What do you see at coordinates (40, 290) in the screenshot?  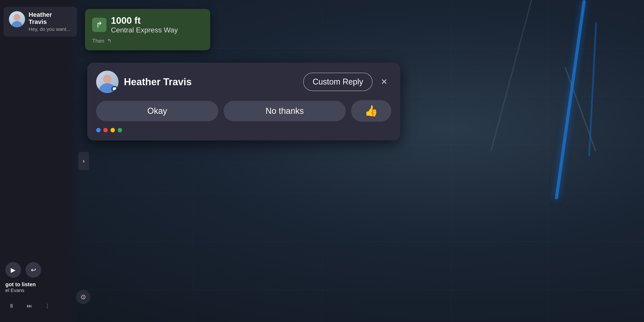 I see `artist-name: el Evans` at bounding box center [40, 290].